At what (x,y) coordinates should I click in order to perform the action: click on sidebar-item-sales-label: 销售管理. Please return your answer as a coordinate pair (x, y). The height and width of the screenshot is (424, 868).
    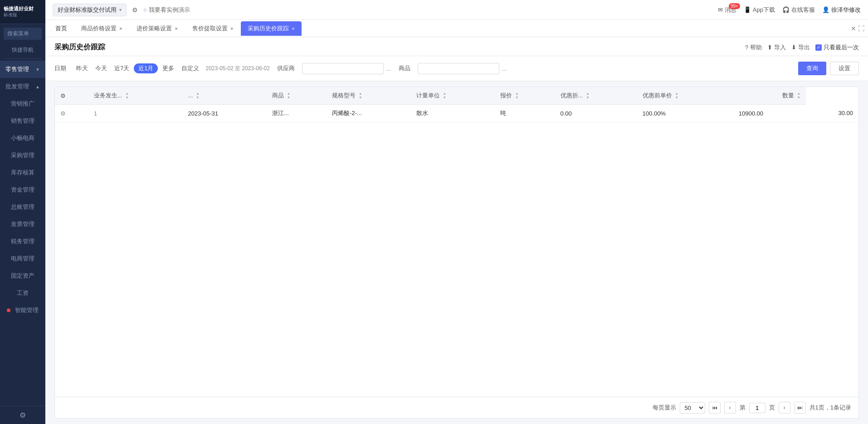
    Looking at the image, I should click on (23, 121).